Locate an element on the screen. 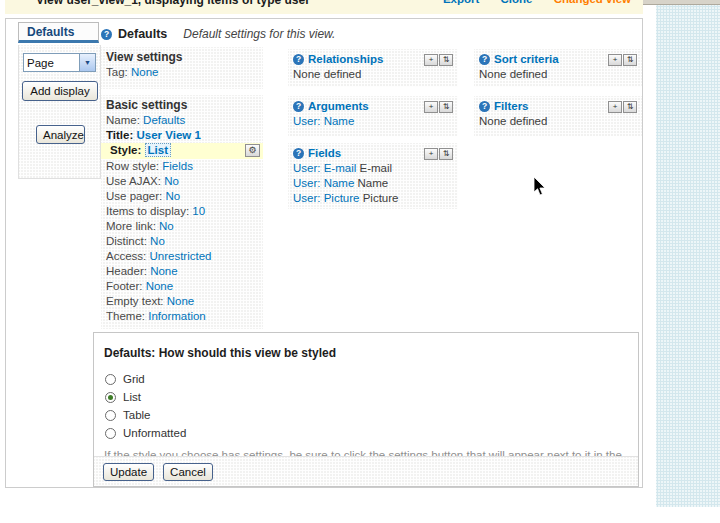  add-argument-button: + is located at coordinates (431, 107).